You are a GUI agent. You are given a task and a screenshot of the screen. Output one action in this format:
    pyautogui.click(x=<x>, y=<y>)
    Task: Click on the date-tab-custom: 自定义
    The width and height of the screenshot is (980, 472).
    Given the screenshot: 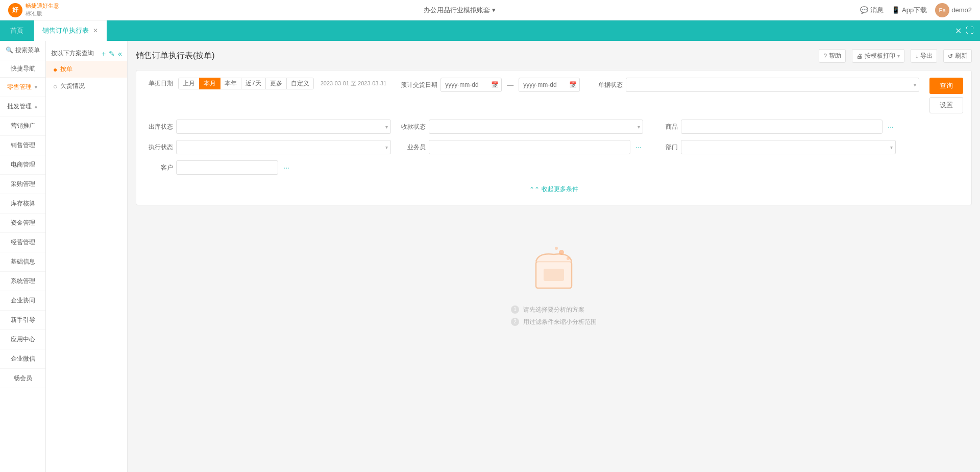 What is the action you would take?
    pyautogui.click(x=300, y=84)
    